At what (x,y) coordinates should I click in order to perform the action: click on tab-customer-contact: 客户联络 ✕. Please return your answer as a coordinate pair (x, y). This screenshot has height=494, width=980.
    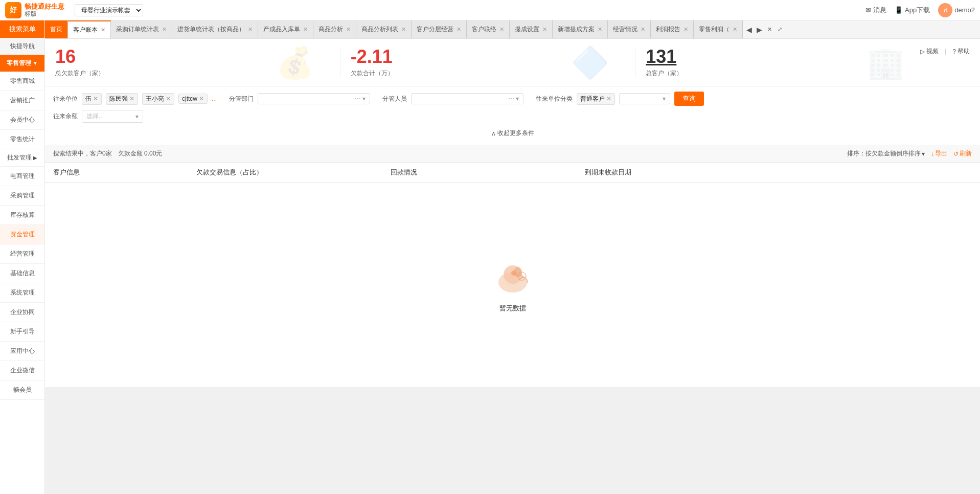
    Looking at the image, I should click on (488, 30).